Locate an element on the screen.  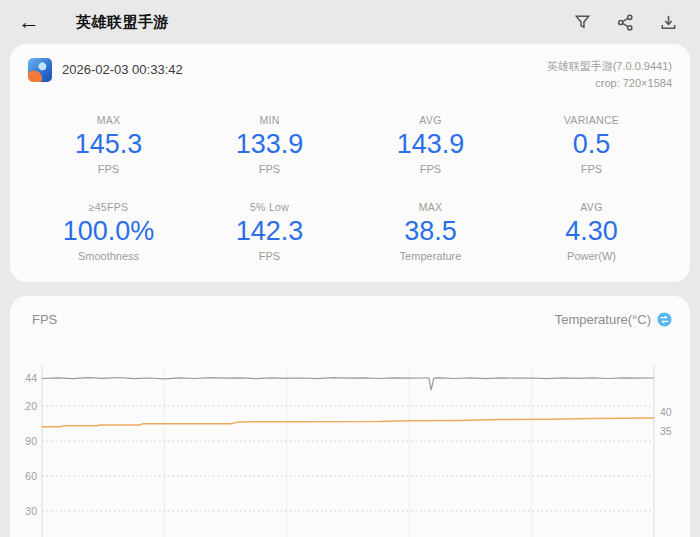
stat-variance: VARIANCE 0.5 FPS is located at coordinates (592, 144).